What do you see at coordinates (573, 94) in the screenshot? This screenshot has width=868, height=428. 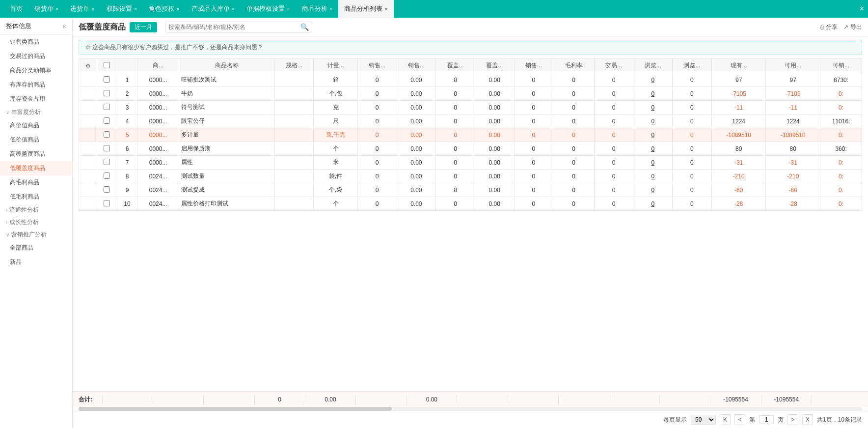 I see `row-gross-margin-1: 0` at bounding box center [573, 94].